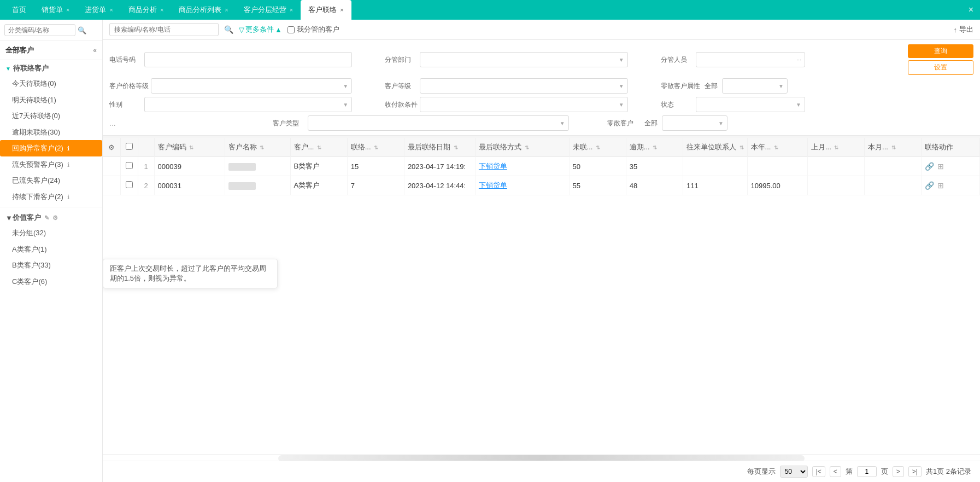 The height and width of the screenshot is (482, 980). What do you see at coordinates (251, 86) in the screenshot?
I see `filter-price-grade-select: ▼` at bounding box center [251, 86].